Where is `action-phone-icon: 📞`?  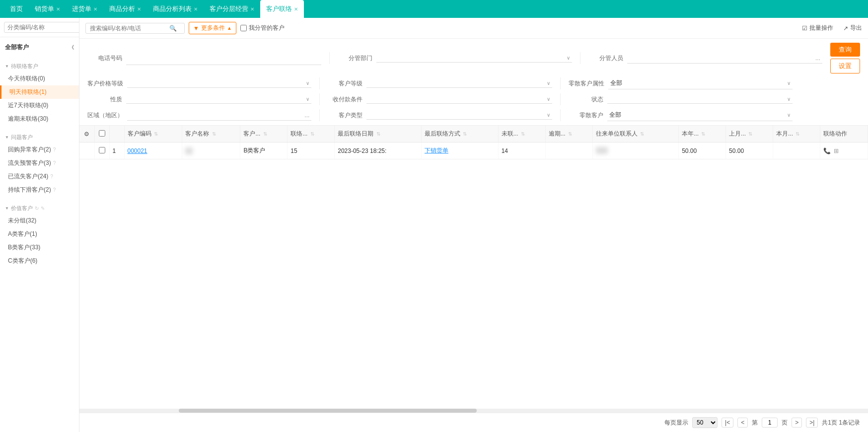 action-phone-icon: 📞 is located at coordinates (827, 151).